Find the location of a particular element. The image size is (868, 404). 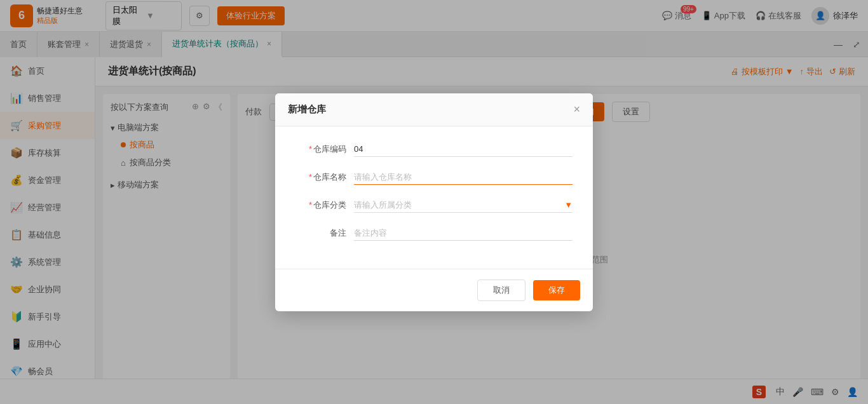

modal-close-icon: × is located at coordinates (577, 109).